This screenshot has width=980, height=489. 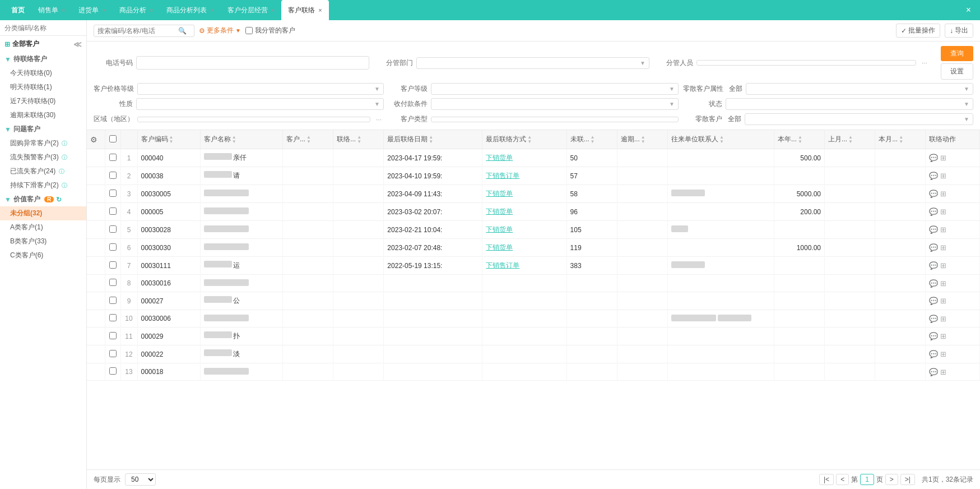 What do you see at coordinates (43, 129) in the screenshot?
I see `sidebar-group-problem: ▼ 问题客户` at bounding box center [43, 129].